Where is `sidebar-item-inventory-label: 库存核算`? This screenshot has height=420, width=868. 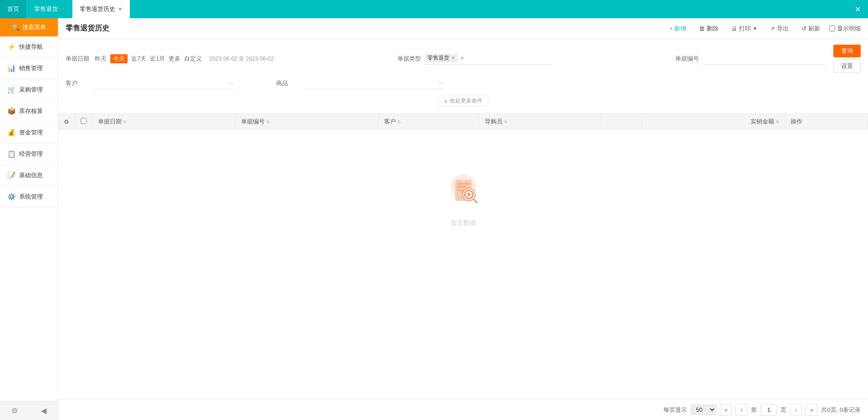
sidebar-item-inventory-label: 库存核算 is located at coordinates (31, 111).